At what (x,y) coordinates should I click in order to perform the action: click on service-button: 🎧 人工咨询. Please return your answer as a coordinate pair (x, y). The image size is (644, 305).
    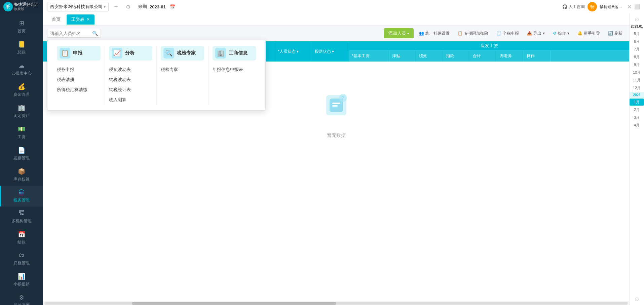
    Looking at the image, I should click on (574, 7).